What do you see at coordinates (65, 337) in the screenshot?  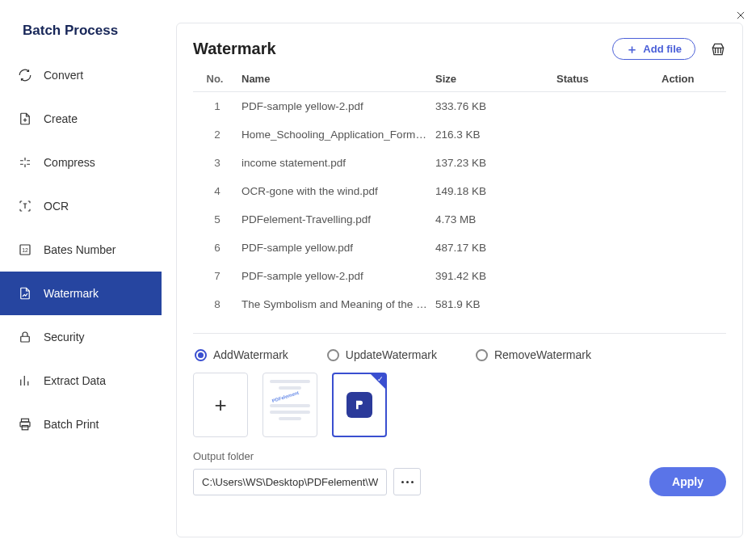 I see `sidebar-item-label: Security` at bounding box center [65, 337].